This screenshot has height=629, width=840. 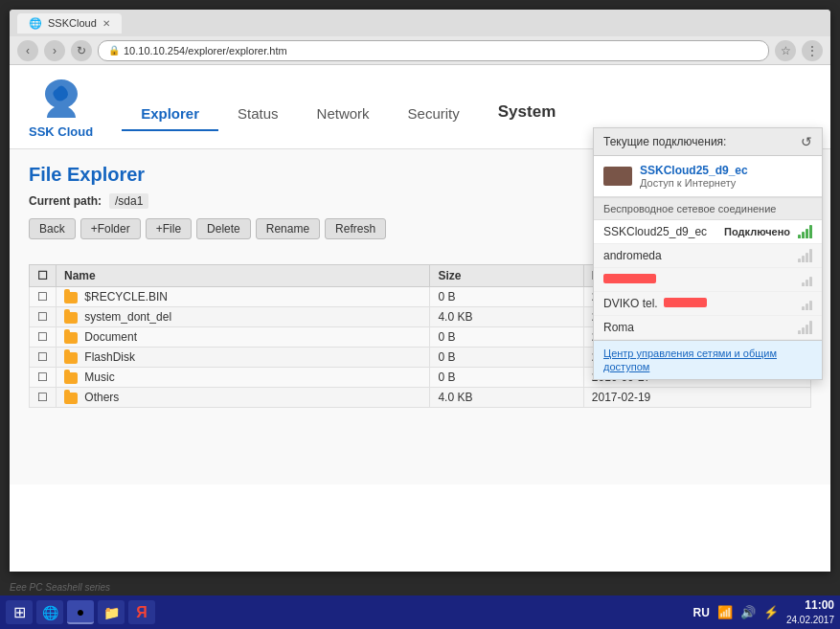 What do you see at coordinates (243, 318) in the screenshot?
I see `row-name: system_dont_del` at bounding box center [243, 318].